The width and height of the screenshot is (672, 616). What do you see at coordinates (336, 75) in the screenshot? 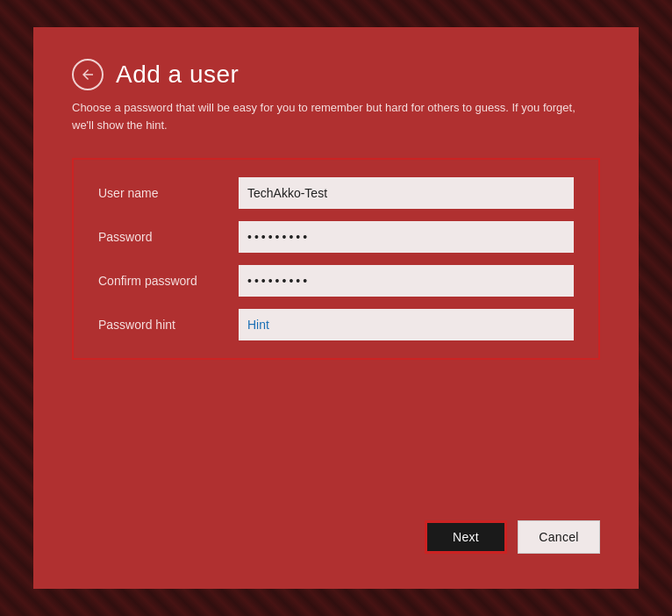
I see `dialog-header: Add a user` at bounding box center [336, 75].